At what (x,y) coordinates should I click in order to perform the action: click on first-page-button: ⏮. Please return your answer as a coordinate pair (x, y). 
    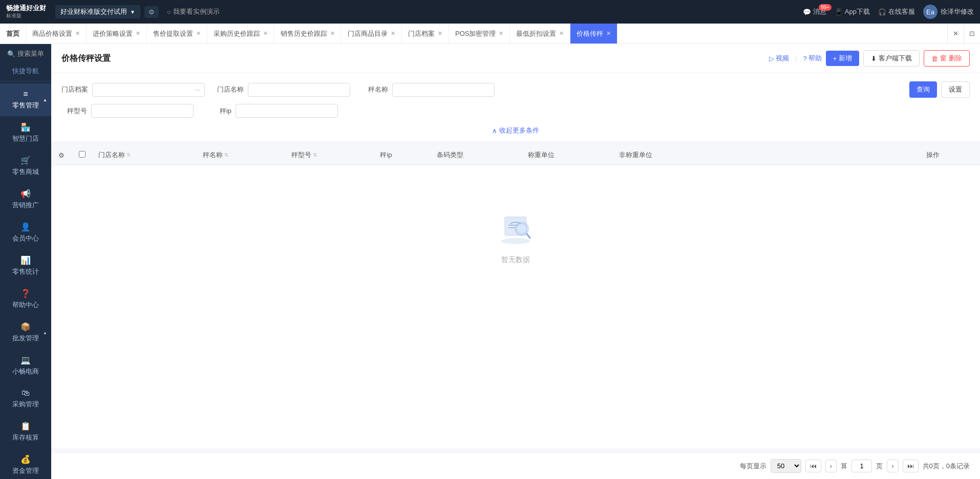
    Looking at the image, I should click on (813, 466).